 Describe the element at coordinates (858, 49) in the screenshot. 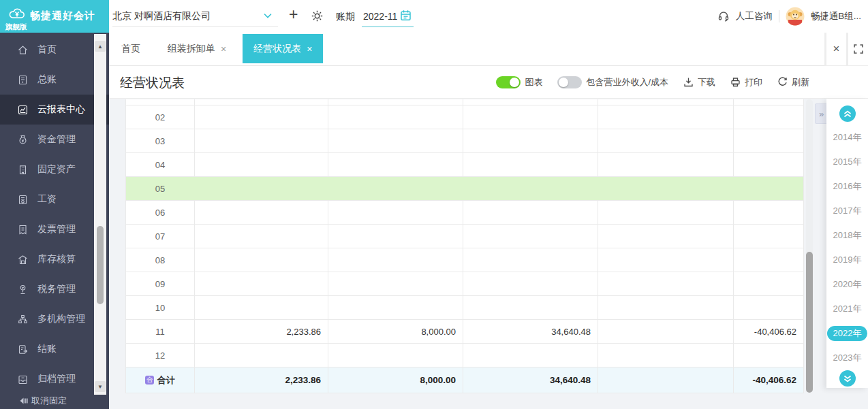

I see `fullscreen-button` at that location.